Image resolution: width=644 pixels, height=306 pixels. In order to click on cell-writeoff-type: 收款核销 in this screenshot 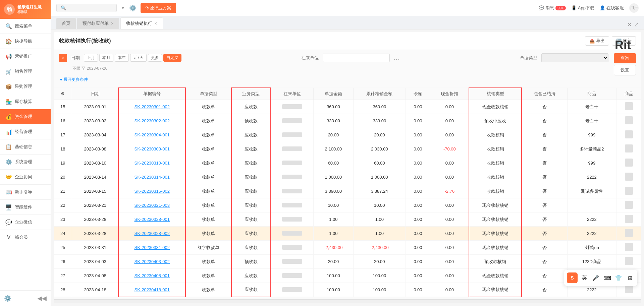, I will do `click(495, 135)`.